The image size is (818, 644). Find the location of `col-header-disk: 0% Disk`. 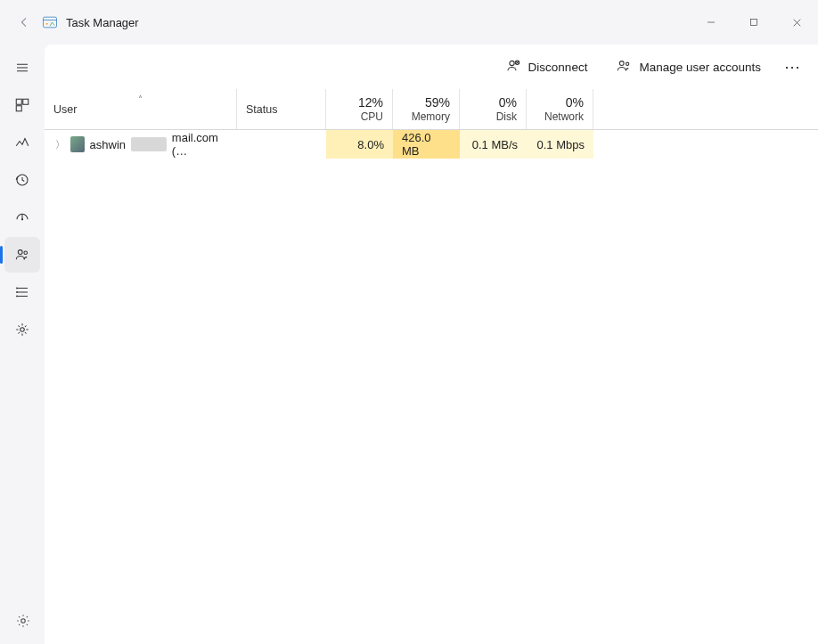

col-header-disk: 0% Disk is located at coordinates (494, 109).